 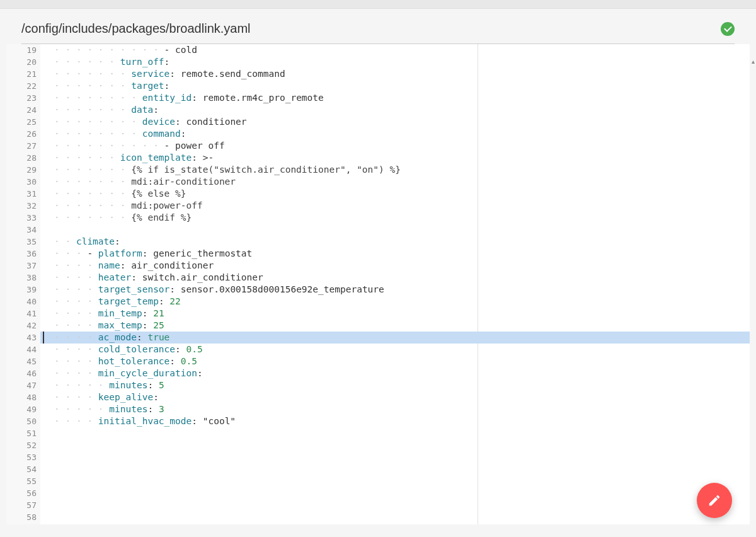 What do you see at coordinates (395, 314) in the screenshot?
I see `code-line: · · · · min_temp: 21` at bounding box center [395, 314].